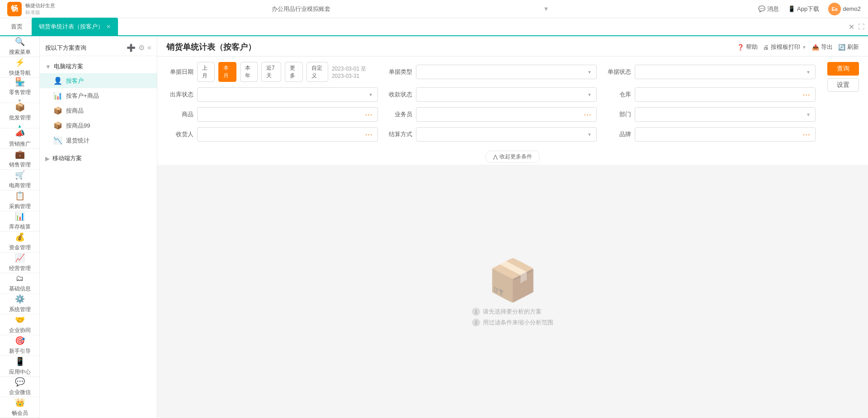 This screenshot has height=418, width=868. What do you see at coordinates (211, 47) in the screenshot?
I see `page-title: 销货单统计表（按客户）` at bounding box center [211, 47].